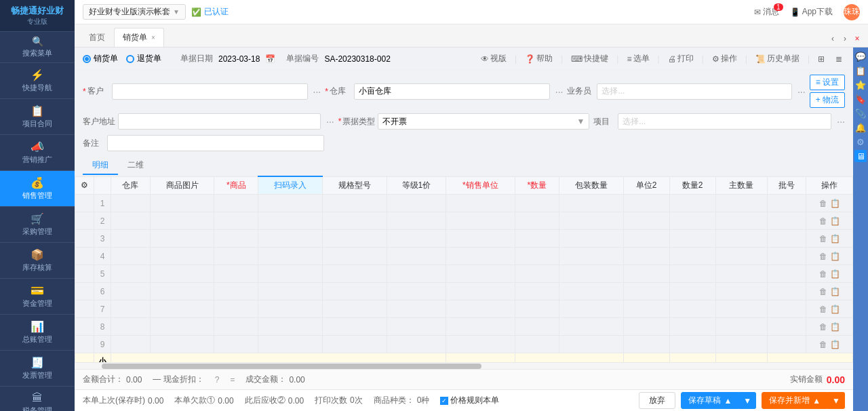 This screenshot has height=411, width=868. Describe the element at coordinates (827, 100) in the screenshot. I see `logistics-btn: + 物流` at that location.